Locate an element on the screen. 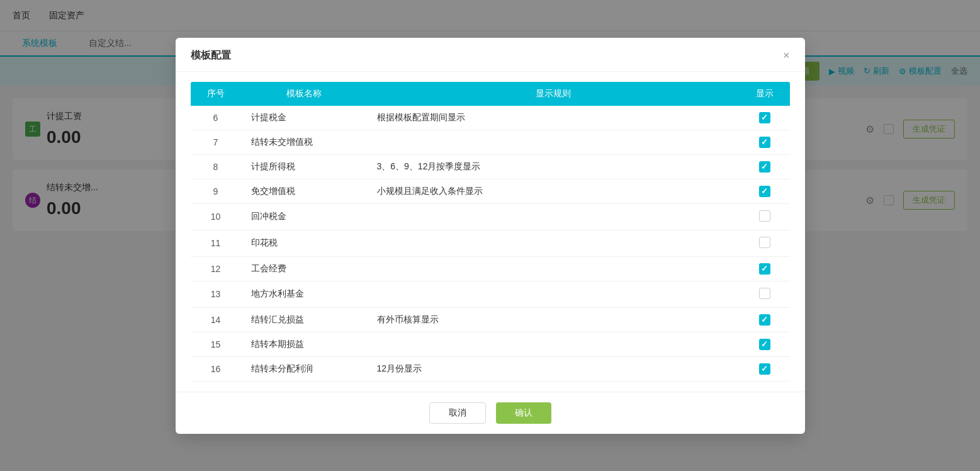 This screenshot has height=471, width=980. modal-header: 模板配置 × is located at coordinates (490, 55).